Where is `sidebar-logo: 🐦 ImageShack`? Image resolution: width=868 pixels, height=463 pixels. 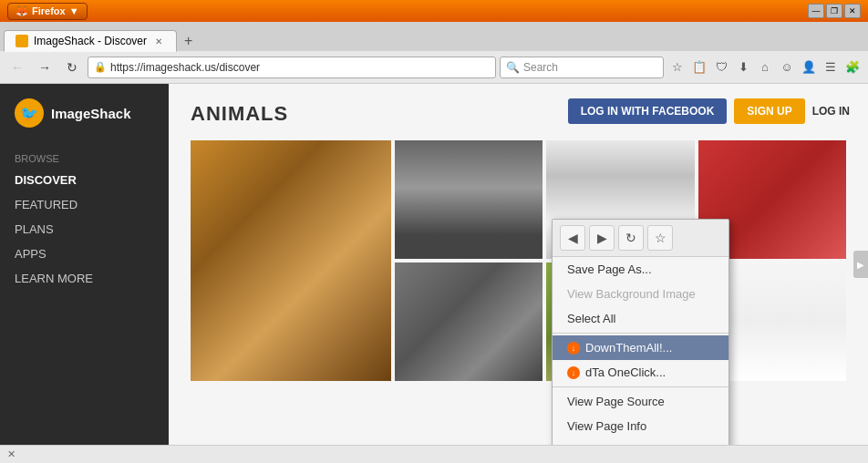
sidebar-logo: 🐦 ImageShack is located at coordinates (84, 120).